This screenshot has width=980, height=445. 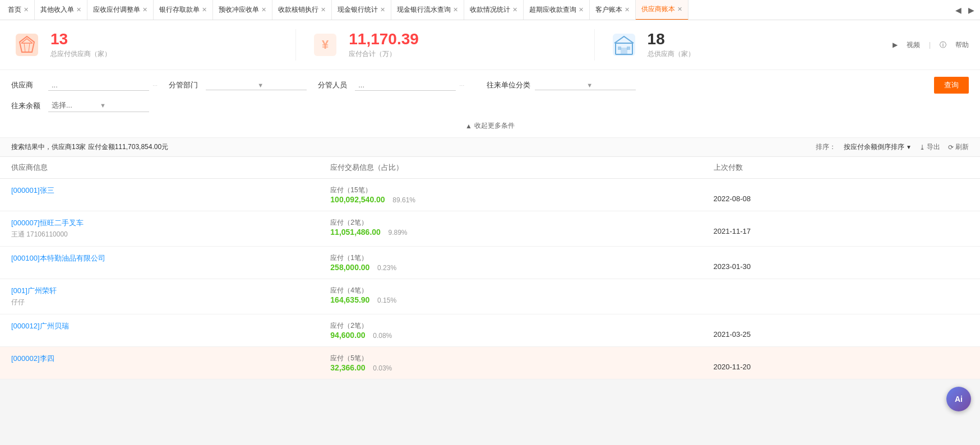 What do you see at coordinates (878, 147) in the screenshot?
I see `sort-select: 按应付余额倒序排序 ▼` at bounding box center [878, 147].